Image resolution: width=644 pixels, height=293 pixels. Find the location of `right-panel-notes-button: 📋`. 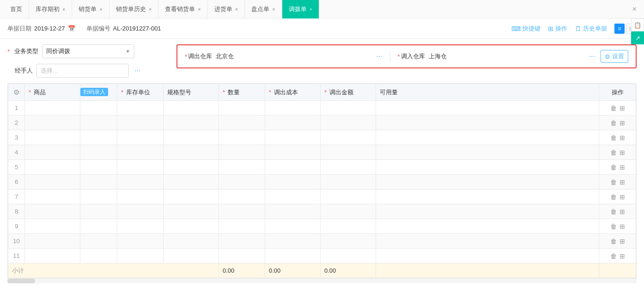

right-panel-notes-button: 📋 is located at coordinates (638, 25).